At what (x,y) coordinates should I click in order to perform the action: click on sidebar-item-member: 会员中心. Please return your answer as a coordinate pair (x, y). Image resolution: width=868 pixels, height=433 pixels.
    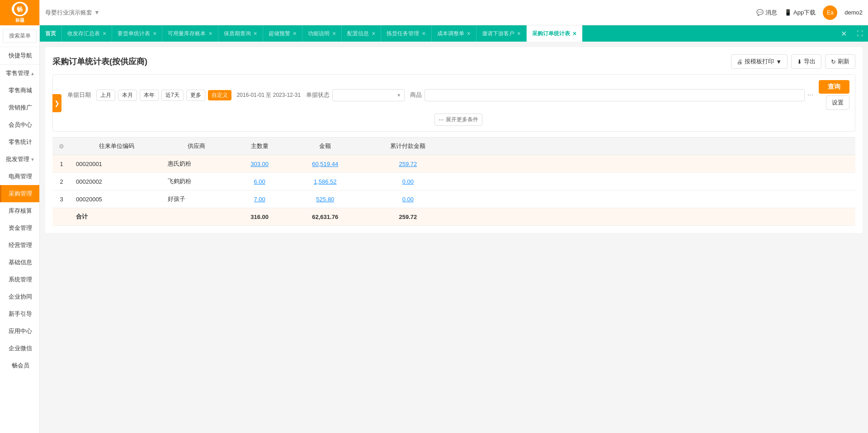
    Looking at the image, I should click on (20, 125).